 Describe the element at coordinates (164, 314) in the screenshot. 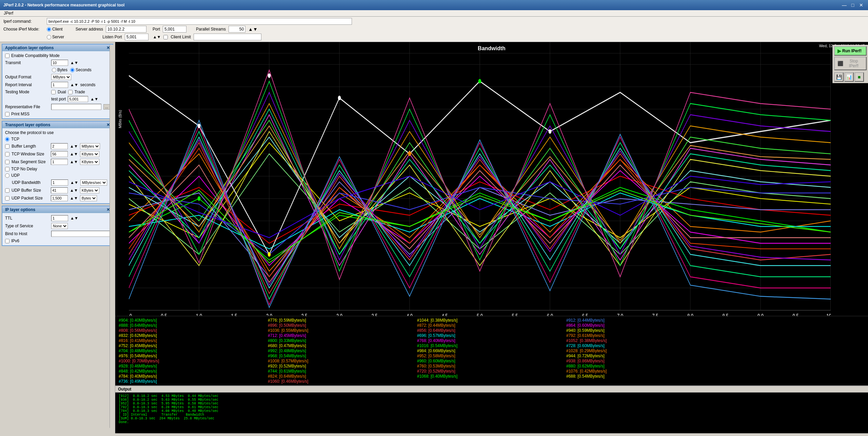

I see `svg-text: 0.5` at that location.